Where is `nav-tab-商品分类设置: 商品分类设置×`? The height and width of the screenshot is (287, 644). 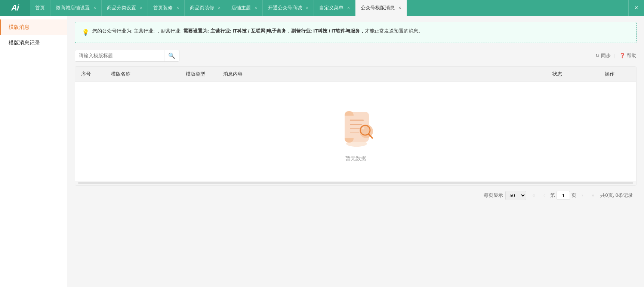 nav-tab-商品分类设置: 商品分类设置× is located at coordinates (125, 8).